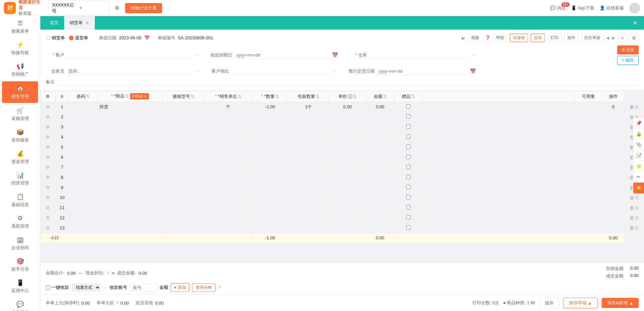  What do you see at coordinates (348, 107) in the screenshot?
I see `cell-unit-price-0: 0.00` at bounding box center [348, 107].